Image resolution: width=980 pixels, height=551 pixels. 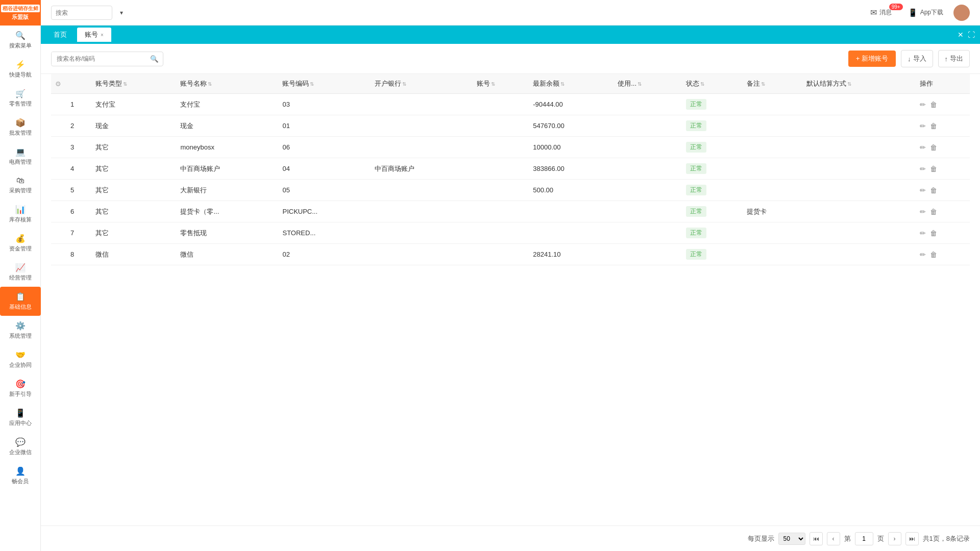 I want to click on logo-top-text: 稻谷进销存生鲜, so click(x=20, y=8).